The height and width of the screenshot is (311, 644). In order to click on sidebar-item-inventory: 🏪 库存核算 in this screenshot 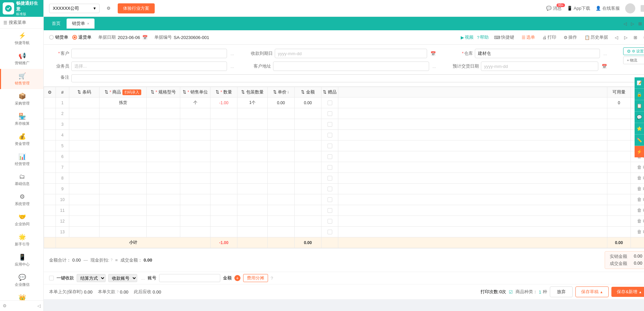, I will do `click(22, 119)`.